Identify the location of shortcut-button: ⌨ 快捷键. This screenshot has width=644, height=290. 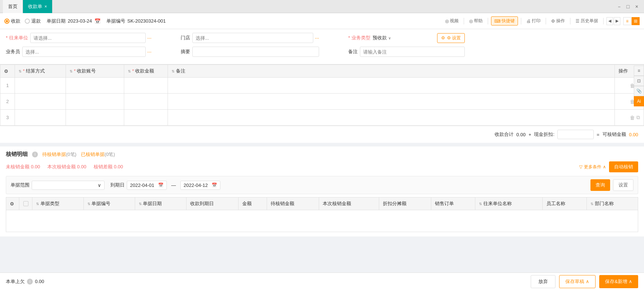
(504, 21).